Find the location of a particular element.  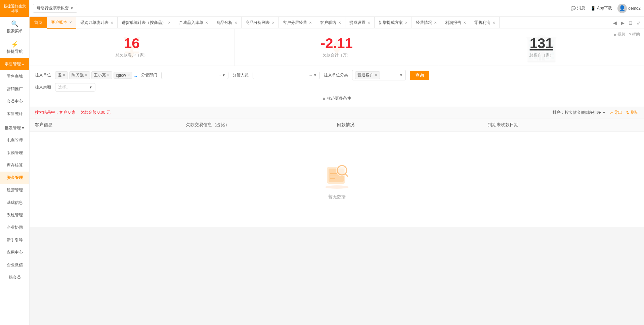

sidebar-item-basic-info: 基础信息 is located at coordinates (15, 203).